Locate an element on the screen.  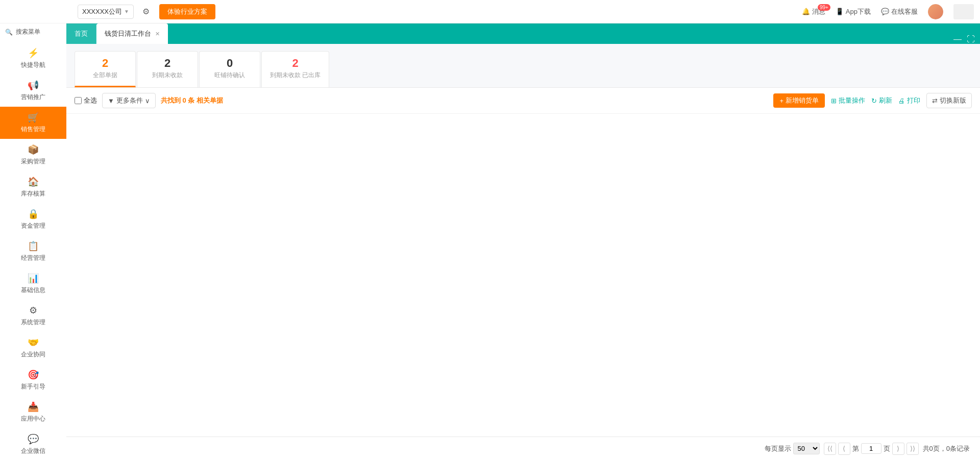
result-text: 共找到 0 条 相关单据 is located at coordinates (192, 101).